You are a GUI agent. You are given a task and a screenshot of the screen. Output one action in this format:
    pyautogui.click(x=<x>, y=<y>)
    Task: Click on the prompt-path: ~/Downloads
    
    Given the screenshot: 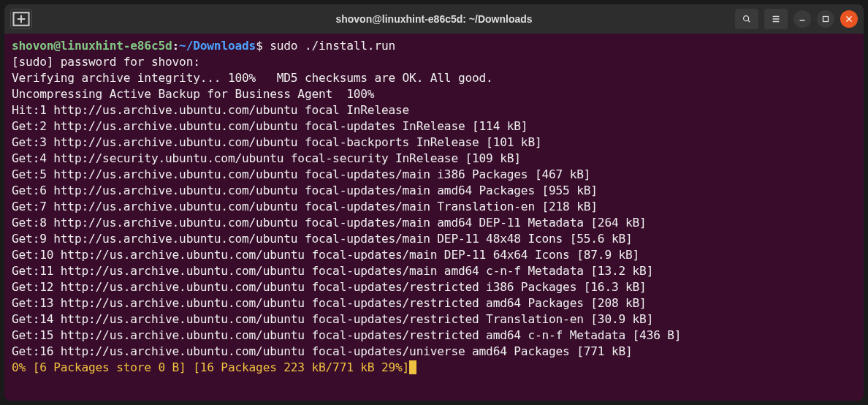 What is the action you would take?
    pyautogui.click(x=218, y=45)
    